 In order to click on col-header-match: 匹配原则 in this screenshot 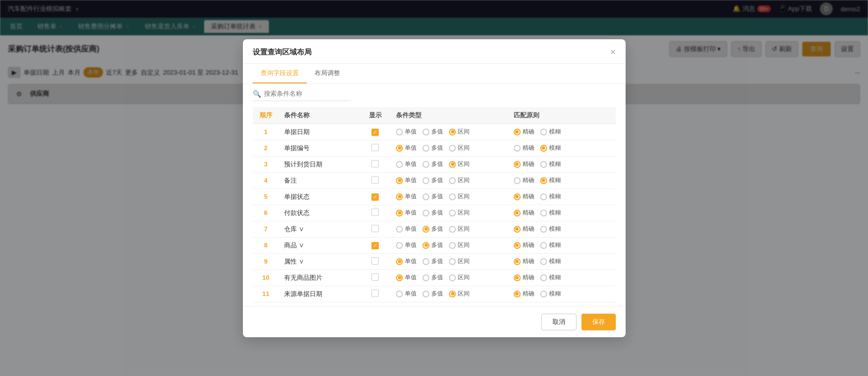, I will do `click(562, 109)`.